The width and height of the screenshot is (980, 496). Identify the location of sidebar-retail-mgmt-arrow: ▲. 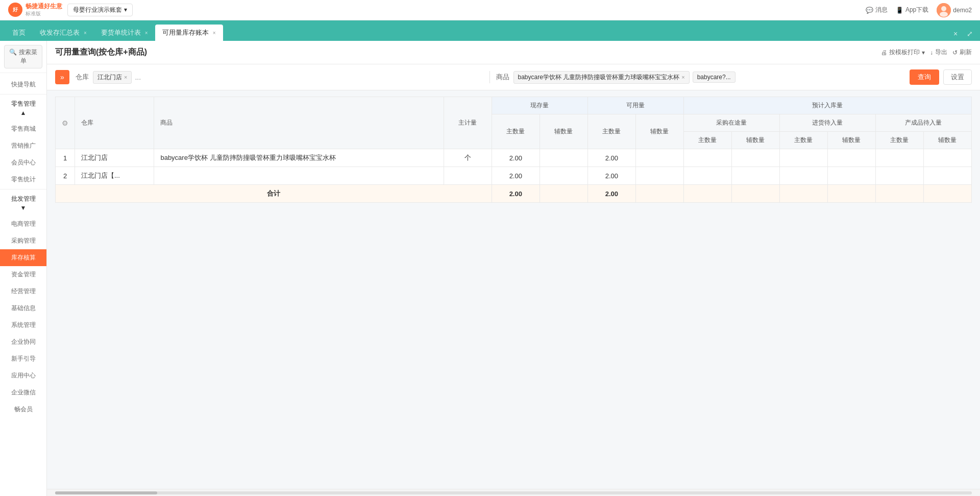
(23, 113).